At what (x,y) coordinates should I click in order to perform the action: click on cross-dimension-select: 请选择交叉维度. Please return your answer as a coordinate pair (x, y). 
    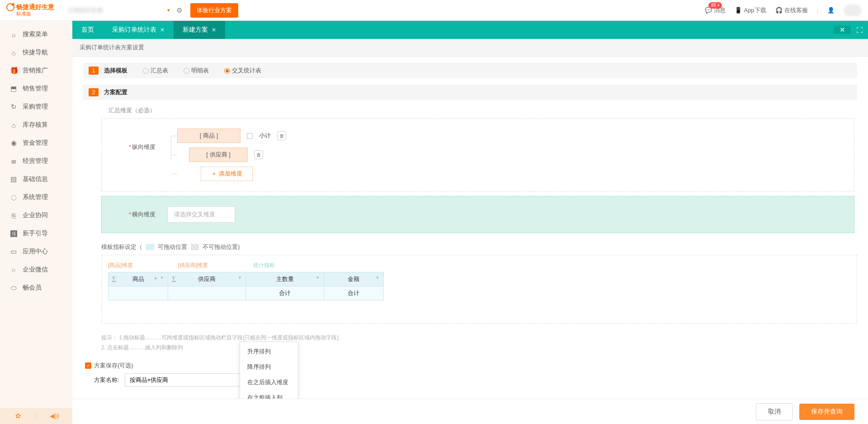
    Looking at the image, I should click on (201, 214).